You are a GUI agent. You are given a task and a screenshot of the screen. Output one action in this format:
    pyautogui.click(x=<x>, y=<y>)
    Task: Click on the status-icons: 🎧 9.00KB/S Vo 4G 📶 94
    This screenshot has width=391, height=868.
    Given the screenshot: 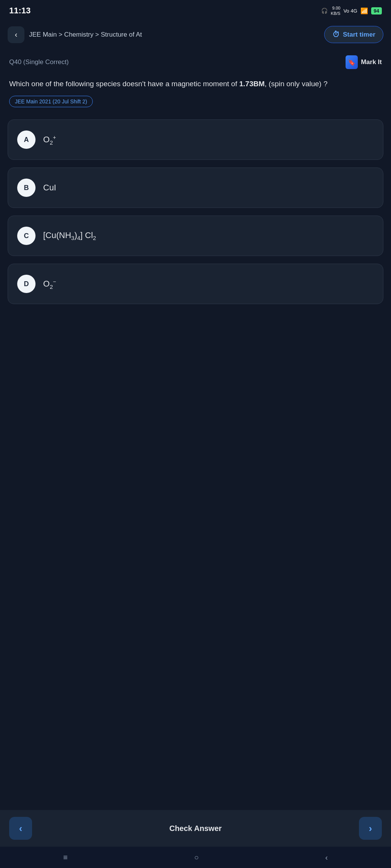 What is the action you would take?
    pyautogui.click(x=351, y=11)
    